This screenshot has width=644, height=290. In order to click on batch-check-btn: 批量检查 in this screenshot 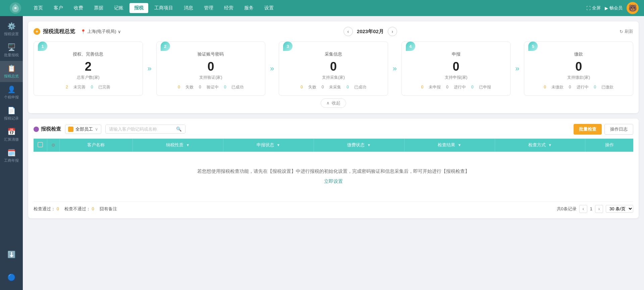, I will do `click(588, 129)`.